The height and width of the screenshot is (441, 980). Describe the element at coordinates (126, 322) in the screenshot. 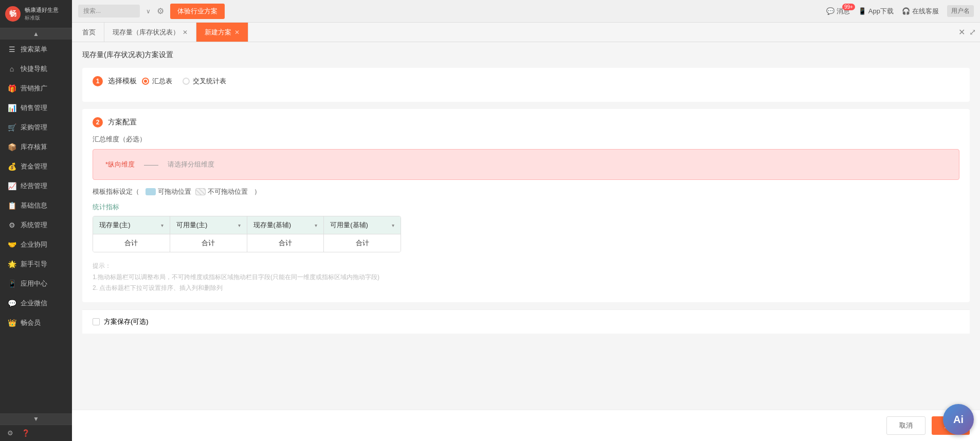

I see `save-option-label: 方案保存(可选)` at that location.